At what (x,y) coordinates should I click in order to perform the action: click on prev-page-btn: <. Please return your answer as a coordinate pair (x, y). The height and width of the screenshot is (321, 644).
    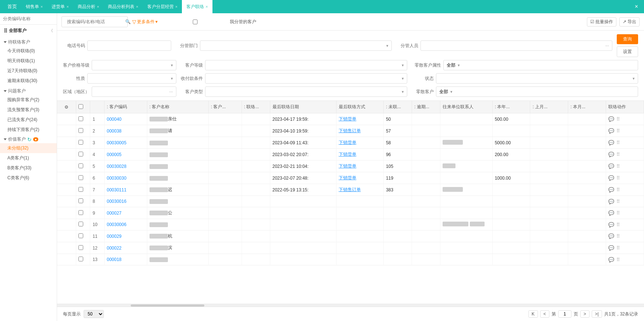
    Looking at the image, I should click on (545, 314).